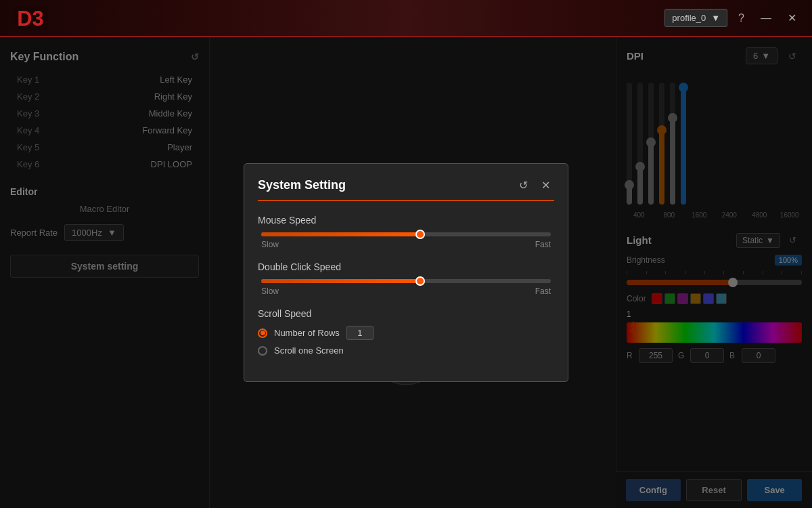 This screenshot has width=812, height=508. Describe the element at coordinates (406, 245) in the screenshot. I see `mouse-speed-labels: Slow Fast` at that location.